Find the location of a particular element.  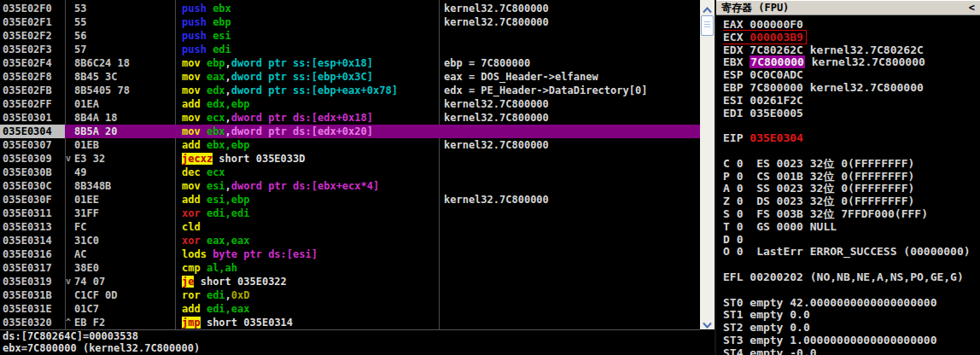

disasm-row: 035E0316AClods byte ptr ds:[esi] is located at coordinates (350, 254).